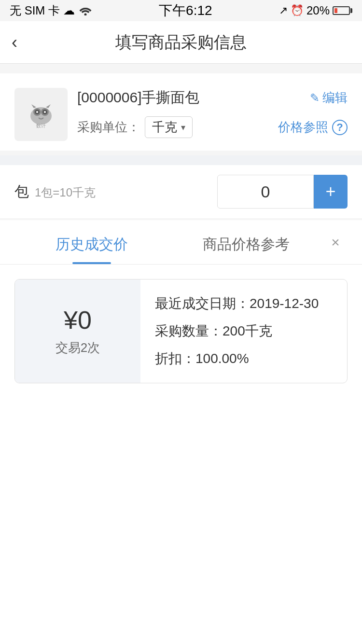 The width and height of the screenshot is (362, 644). I want to click on tab-product-price-ref: 商品价格参考, so click(246, 242).